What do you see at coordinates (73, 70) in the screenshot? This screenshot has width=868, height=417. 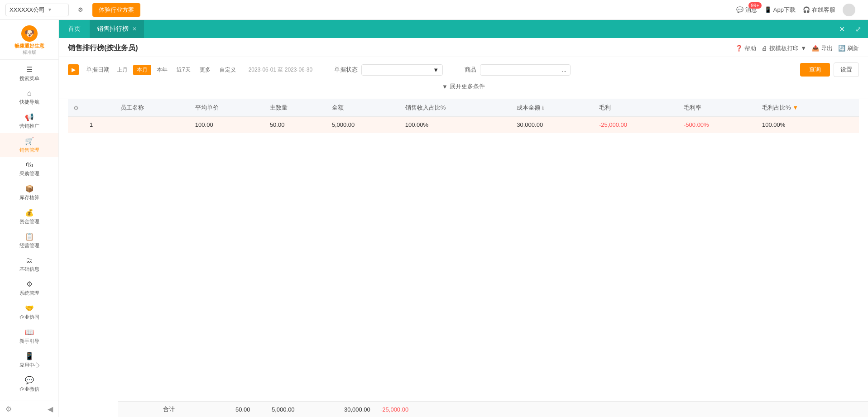 I see `filter-toggle-button: ▶` at bounding box center [73, 70].